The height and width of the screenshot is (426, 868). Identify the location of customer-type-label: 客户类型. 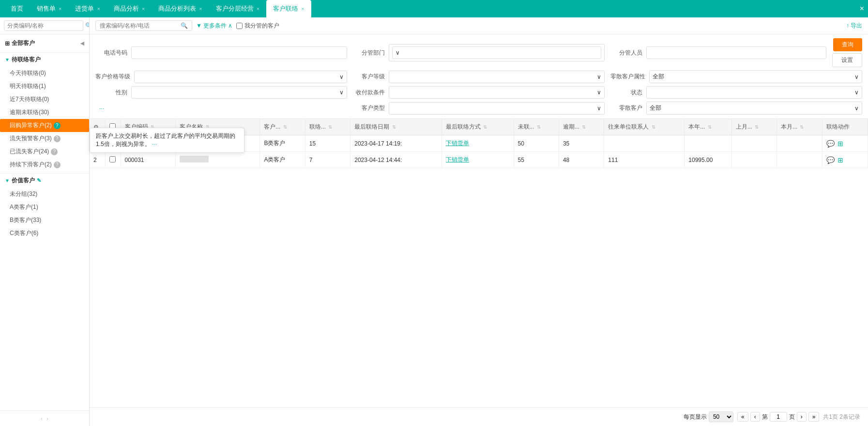
(370, 108).